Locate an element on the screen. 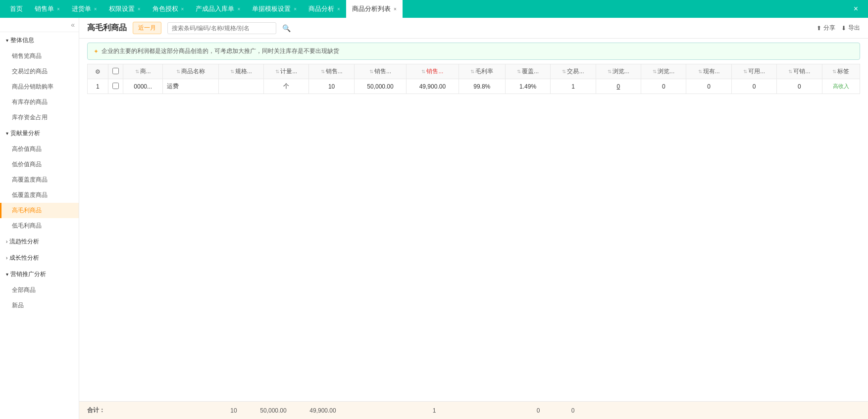 The height and width of the screenshot is (419, 868). col-spec: ⇅规格... is located at coordinates (241, 72).